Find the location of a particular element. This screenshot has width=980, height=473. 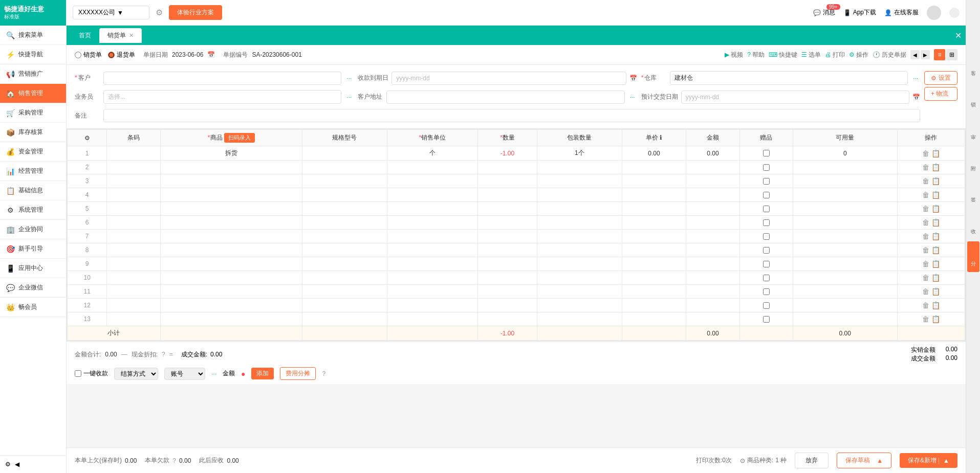

print-action: 🖨 打印 is located at coordinates (835, 55).